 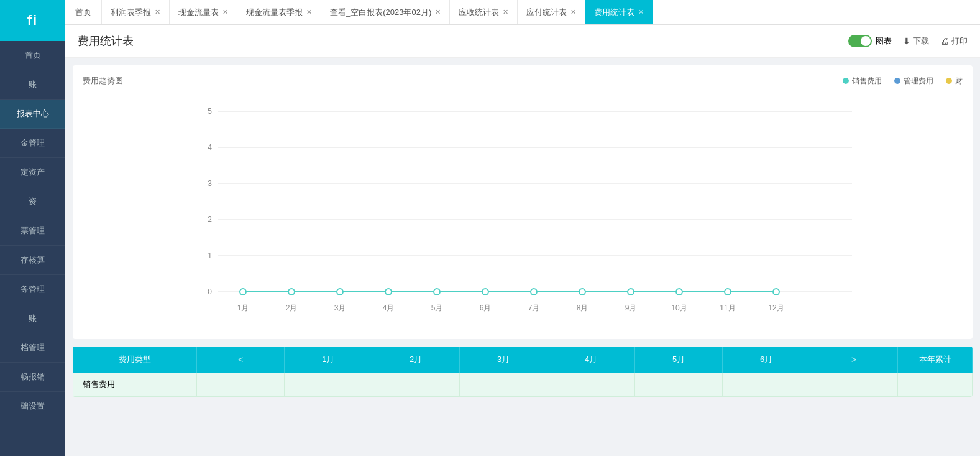 What do you see at coordinates (32, 143) in the screenshot?
I see `sidebar-item-fund: 金管理` at bounding box center [32, 143].